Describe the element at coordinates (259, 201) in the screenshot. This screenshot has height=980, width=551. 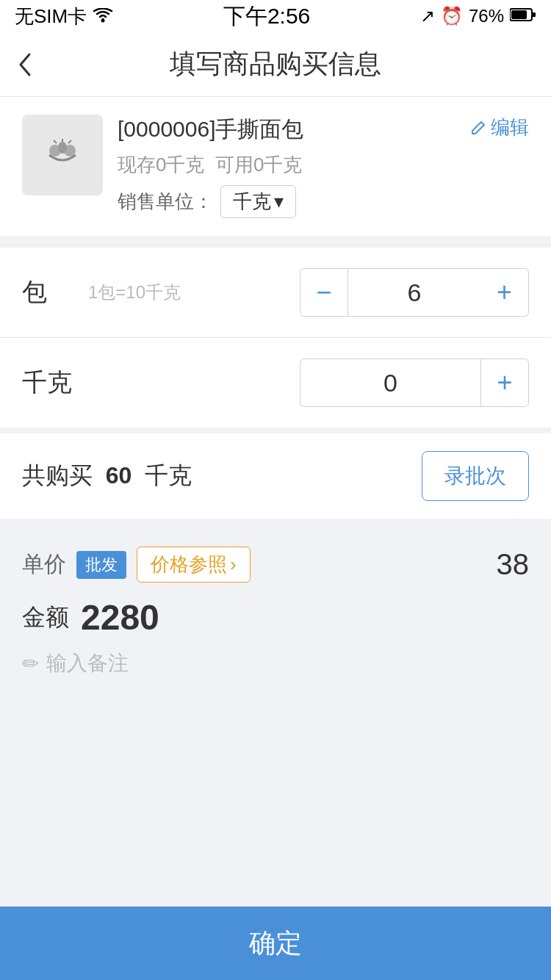
I see `unit-select: 千克 ▾` at that location.